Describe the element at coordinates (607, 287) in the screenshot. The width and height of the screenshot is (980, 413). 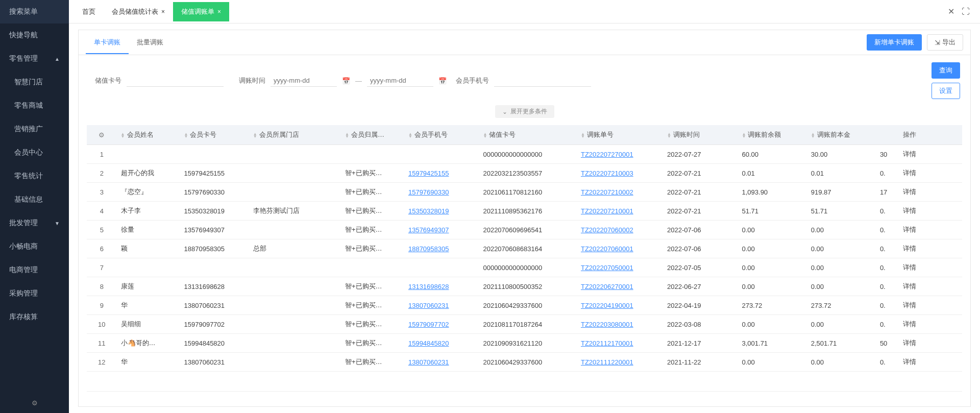
I see `link: TZ202206270001` at that location.